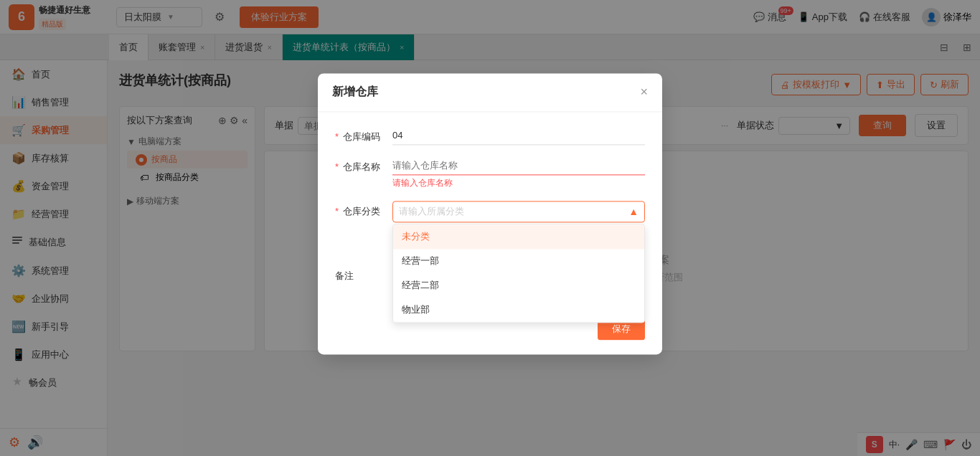  What do you see at coordinates (519, 273) in the screenshot?
I see `category-dropdown: 未分类 经营一部 经营二部 物业部` at bounding box center [519, 273].